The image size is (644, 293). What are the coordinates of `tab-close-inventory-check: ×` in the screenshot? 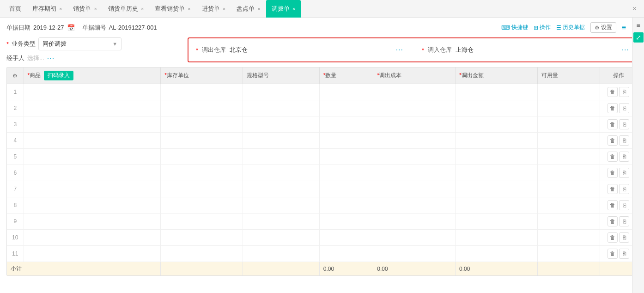 It's located at (259, 9).